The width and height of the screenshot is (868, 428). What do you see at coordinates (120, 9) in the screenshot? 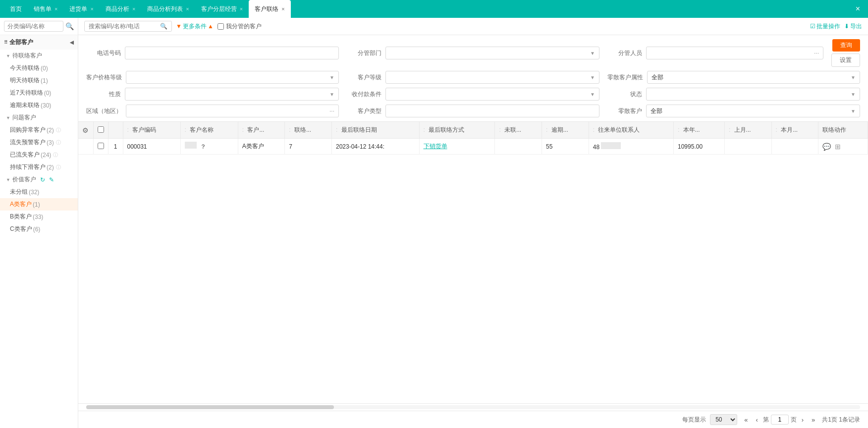
I see `nav-product-analysis: 商品分析 ×` at bounding box center [120, 9].